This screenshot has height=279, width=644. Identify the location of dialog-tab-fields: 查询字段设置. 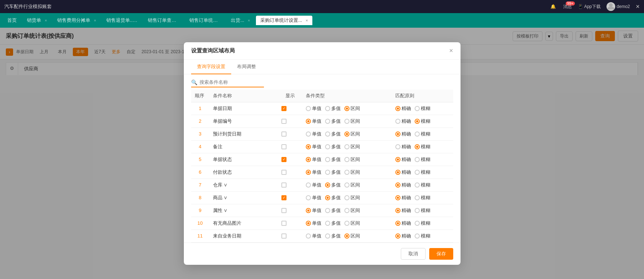
(211, 67).